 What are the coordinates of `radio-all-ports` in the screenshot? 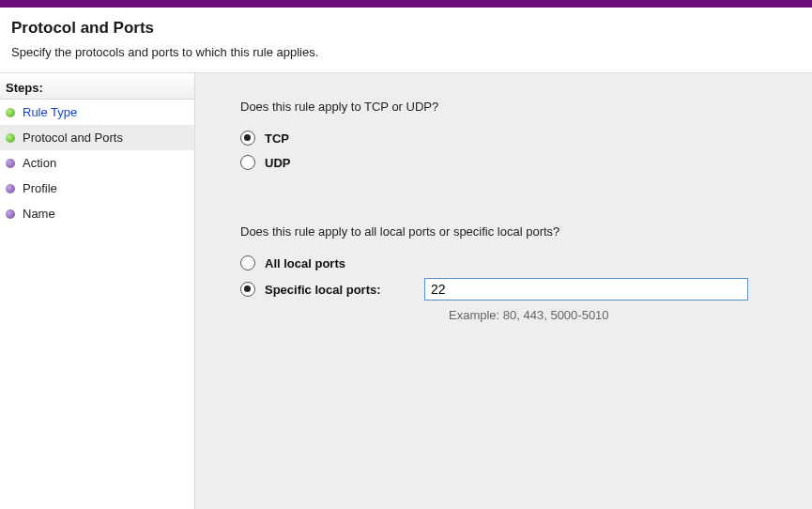 It's located at (248, 263).